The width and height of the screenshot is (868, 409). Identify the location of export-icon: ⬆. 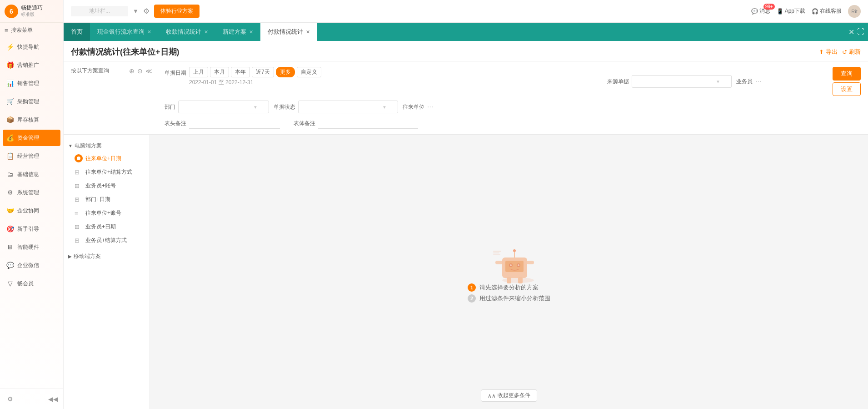
(822, 52).